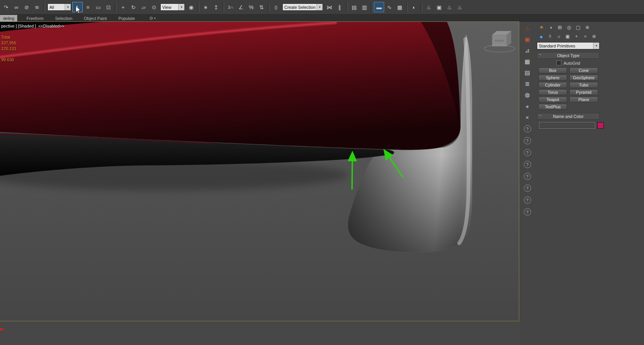  Describe the element at coordinates (64, 18) in the screenshot. I see `ribbon-tab-selection: Selection` at that location.